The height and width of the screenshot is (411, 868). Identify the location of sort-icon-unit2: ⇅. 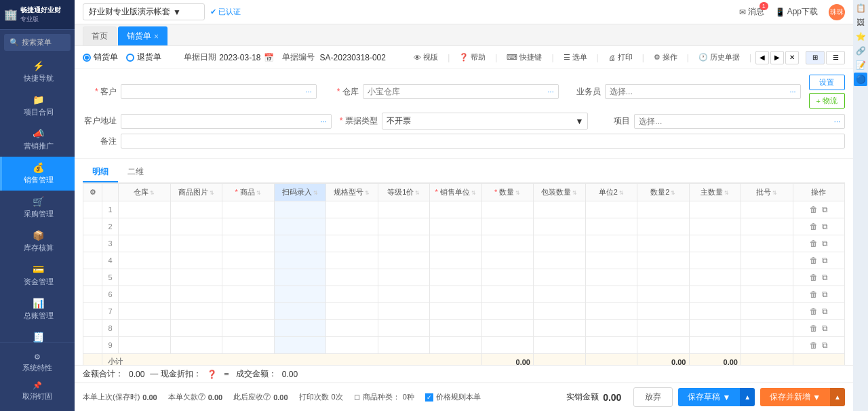
(621, 193).